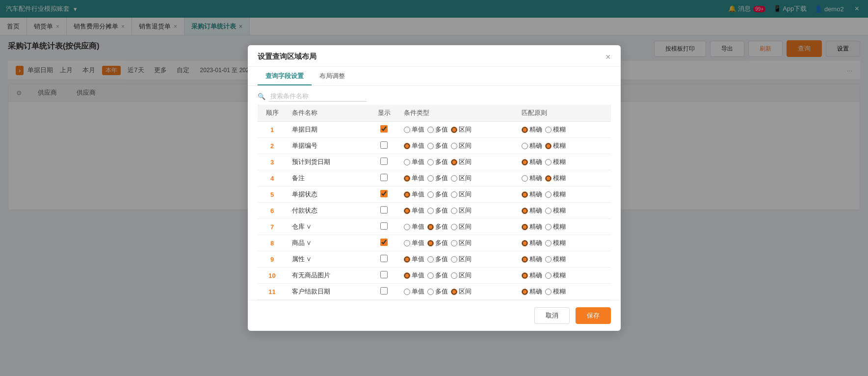 The height and width of the screenshot is (376, 868). What do you see at coordinates (608, 57) in the screenshot?
I see `dialog-close-btn: ×` at bounding box center [608, 57].